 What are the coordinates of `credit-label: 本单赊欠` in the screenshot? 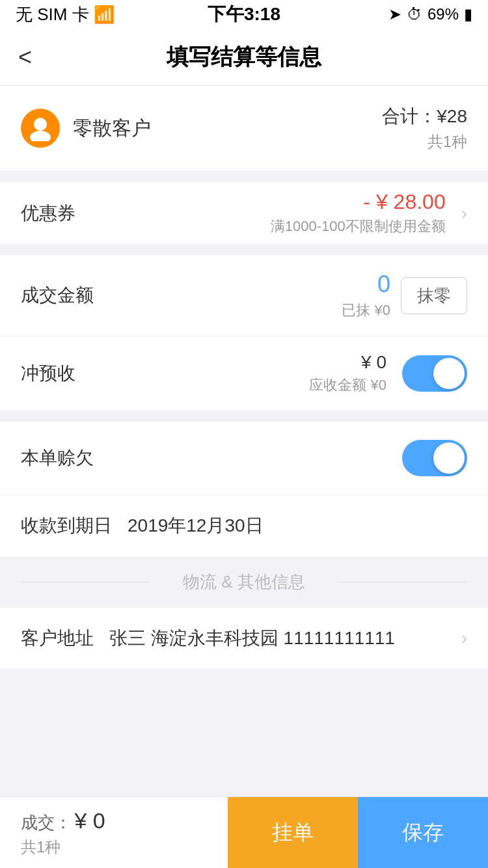 It's located at (57, 458).